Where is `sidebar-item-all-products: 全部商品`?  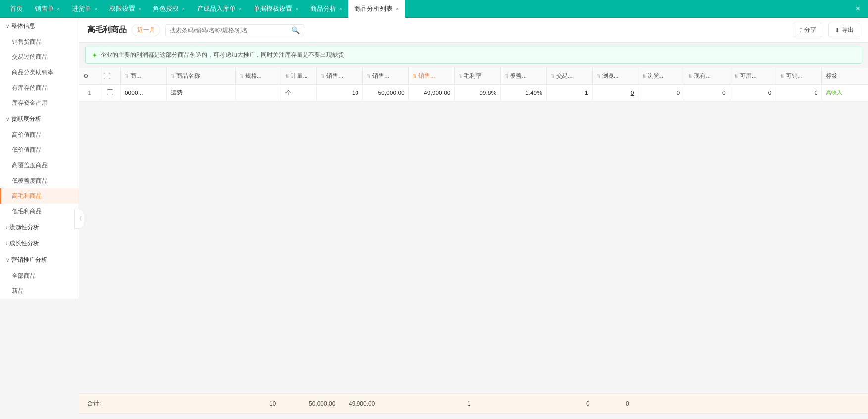
sidebar-item-all-products: 全部商品 is located at coordinates (40, 276).